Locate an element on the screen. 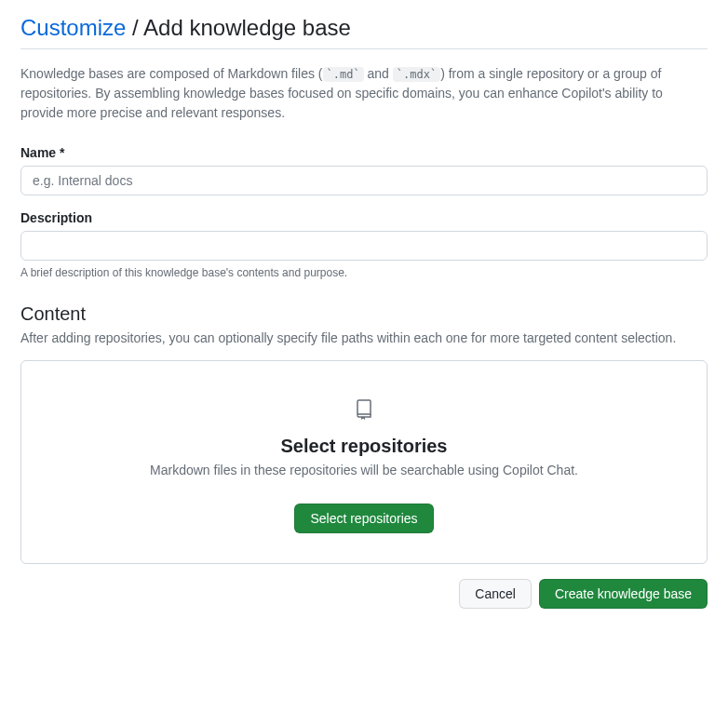 The height and width of the screenshot is (712, 728). create-knowledge-base-button: Create knowledge base is located at coordinates (624, 594).